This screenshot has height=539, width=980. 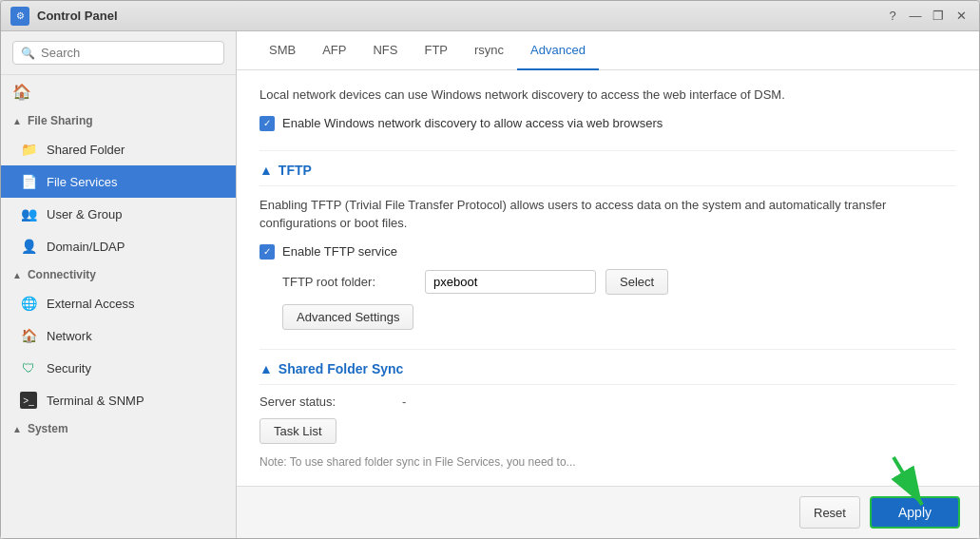 What do you see at coordinates (118, 400) in the screenshot?
I see `sidebar-item-terminal-snmp: >_ Terminal & SNMP` at bounding box center [118, 400].